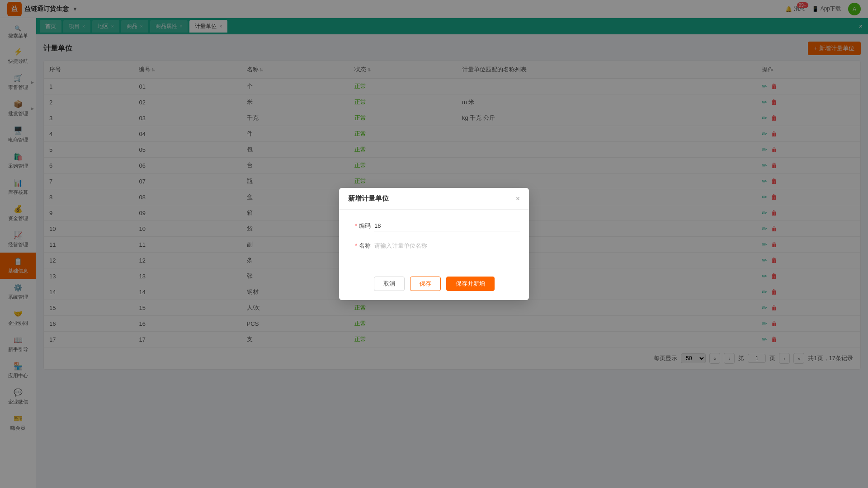  I want to click on modal-title: 新增计量单位, so click(368, 199).